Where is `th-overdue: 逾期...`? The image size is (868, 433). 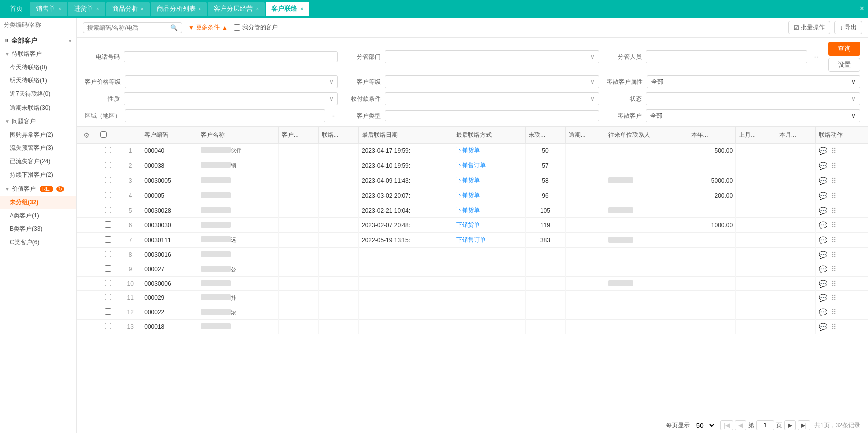
th-overdue: 逾期... is located at coordinates (586, 135).